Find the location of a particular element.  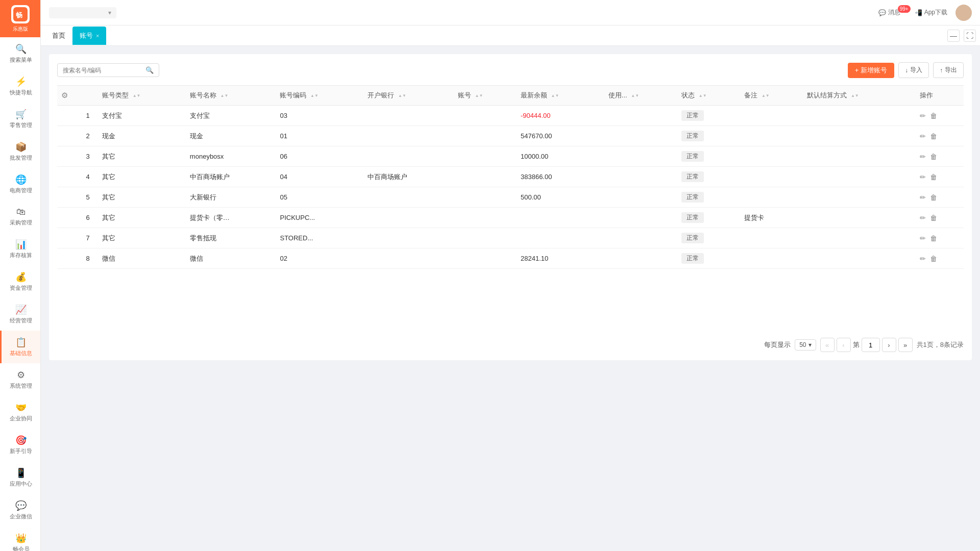

sidebar-item-ecommerce-mgmt: 🌐 电商管理 is located at coordinates (20, 184).